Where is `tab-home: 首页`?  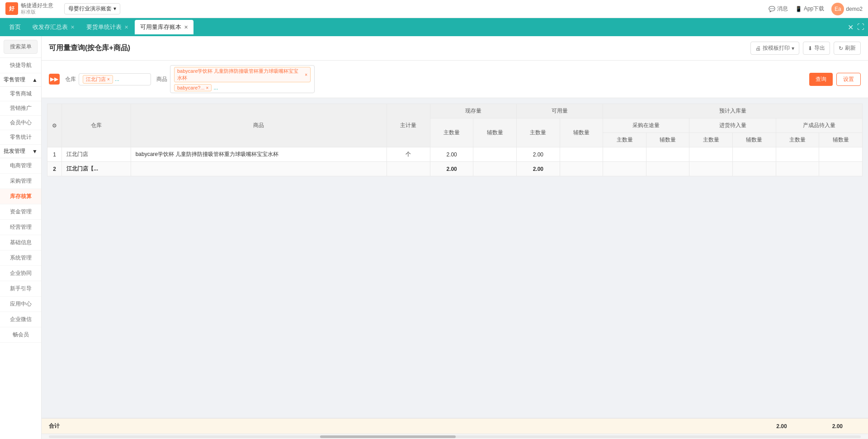 tab-home: 首页 is located at coordinates (15, 27).